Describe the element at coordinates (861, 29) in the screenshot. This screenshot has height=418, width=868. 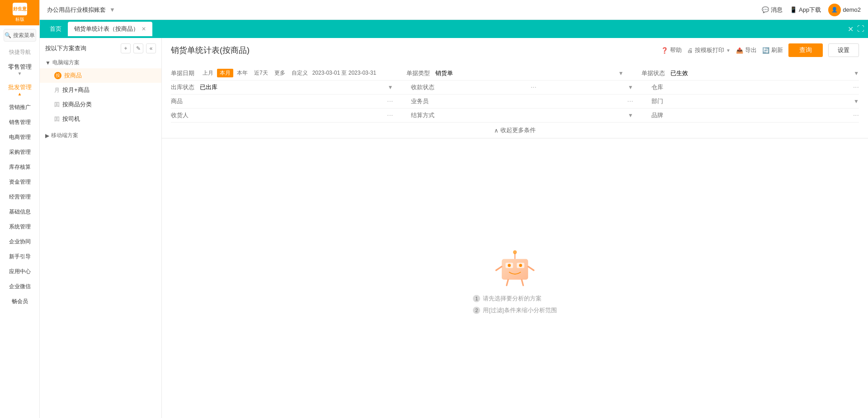
I see `tab-maximize-icon: ⛶` at that location.